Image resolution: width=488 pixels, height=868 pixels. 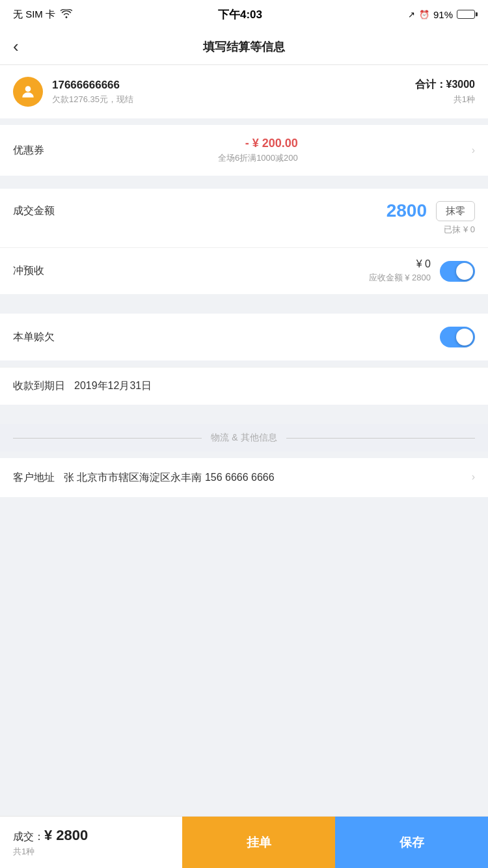 I want to click on advance-values: ¥ 0 应收金额 ¥ 2800, so click(x=400, y=271).